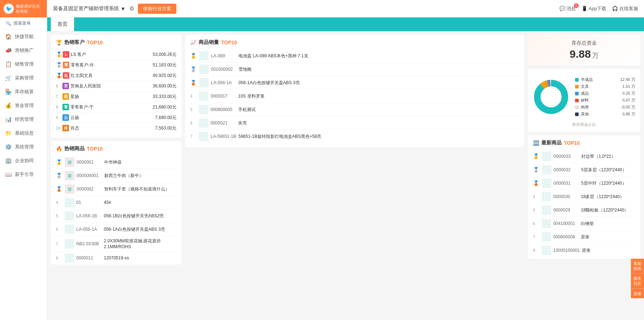 The height and width of the screenshot is (320, 644). Describe the element at coordinates (116, 86) in the screenshot. I see `top-customers-panel: 🏆 热销客户 TOP10 🥇 L LS 客户 53,006.26元 🥈 零 零售…` at that location.